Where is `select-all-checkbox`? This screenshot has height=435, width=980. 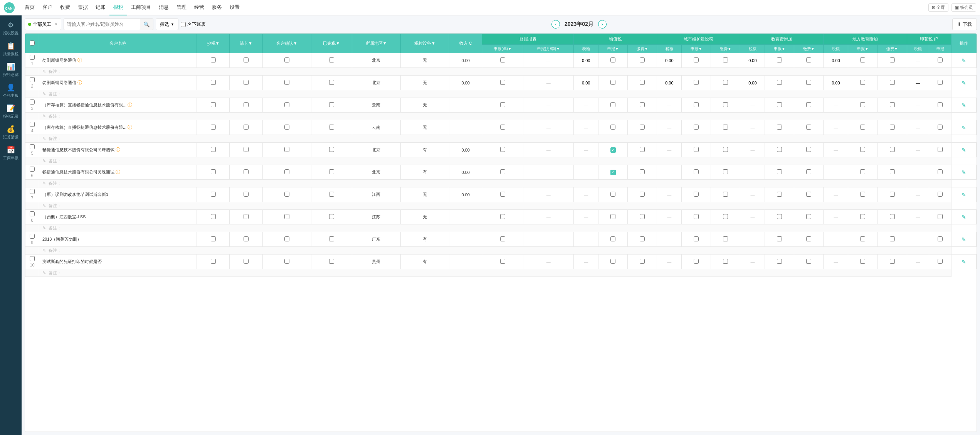 select-all-checkbox is located at coordinates (32, 43).